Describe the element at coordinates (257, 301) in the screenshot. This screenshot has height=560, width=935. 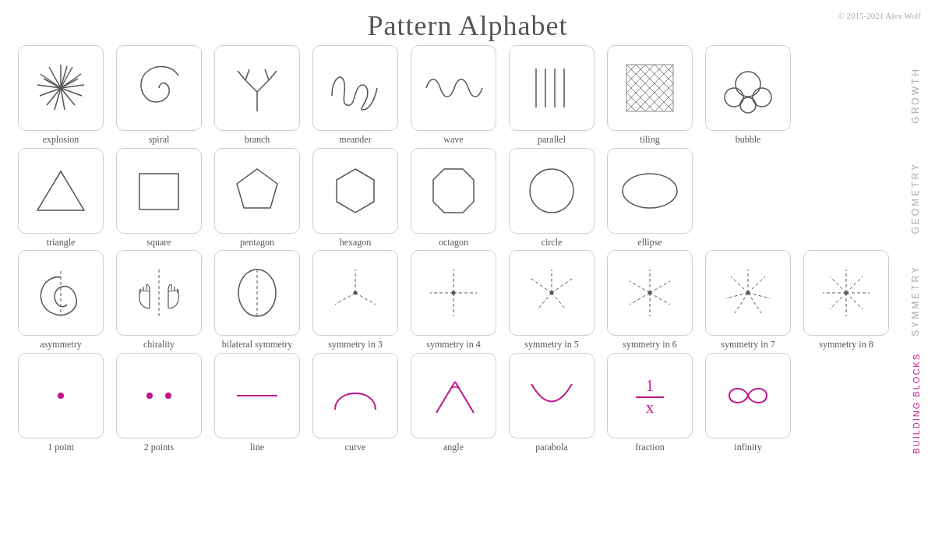
I see `item-bilateral-symmetry: bilateral symmetry` at that location.